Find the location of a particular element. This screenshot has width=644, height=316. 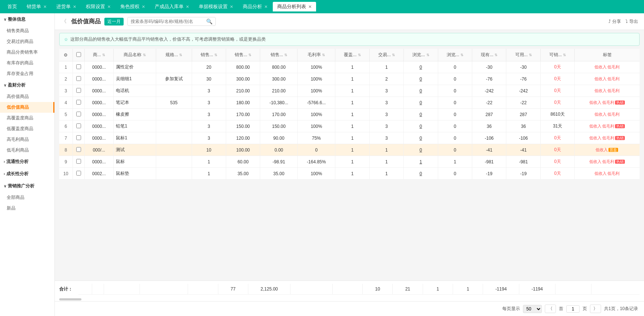

sidebar-group-profit-analysis: ∨ 盈财分析 is located at coordinates (27, 85).